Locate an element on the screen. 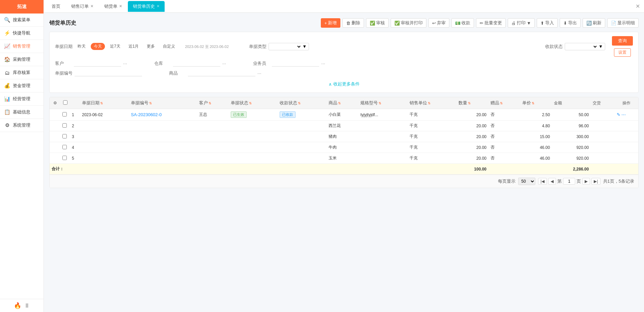  batch-change-button: ✏ 批量变更 is located at coordinates (491, 23).